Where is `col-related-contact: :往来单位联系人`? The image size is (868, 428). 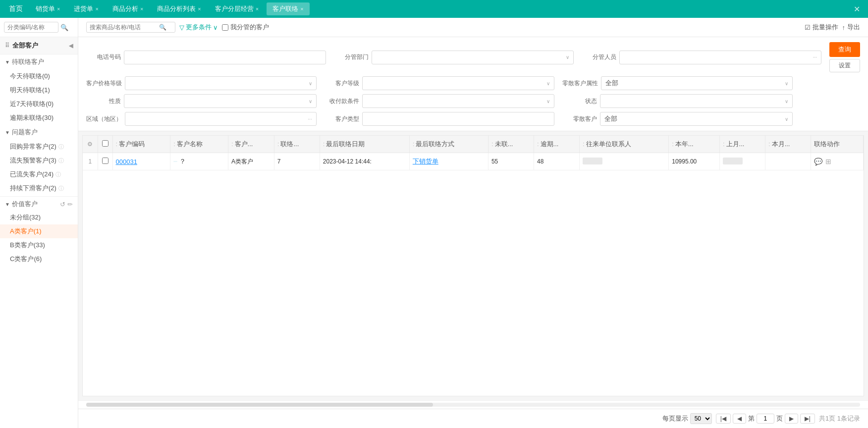 col-related-contact: :往来单位联系人 is located at coordinates (624, 145).